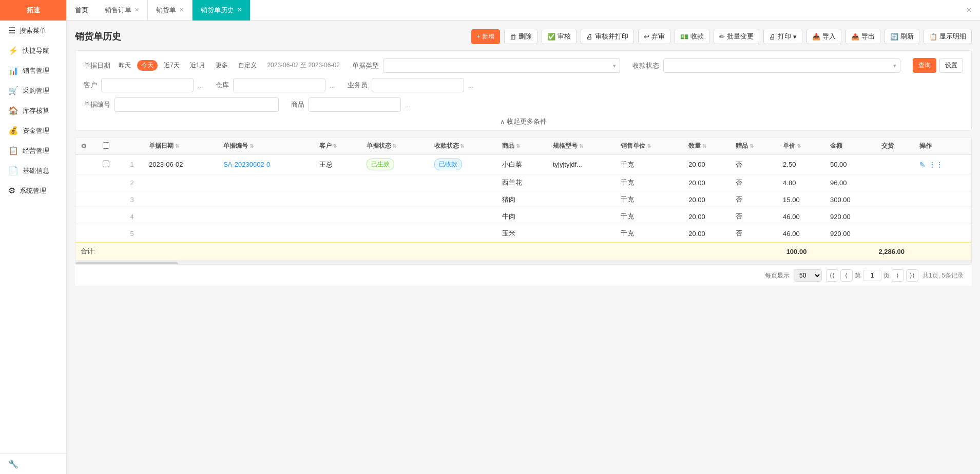 The height and width of the screenshot is (474, 980). Describe the element at coordinates (137, 10) in the screenshot. I see `tab-close-sales-order: ✕` at that location.